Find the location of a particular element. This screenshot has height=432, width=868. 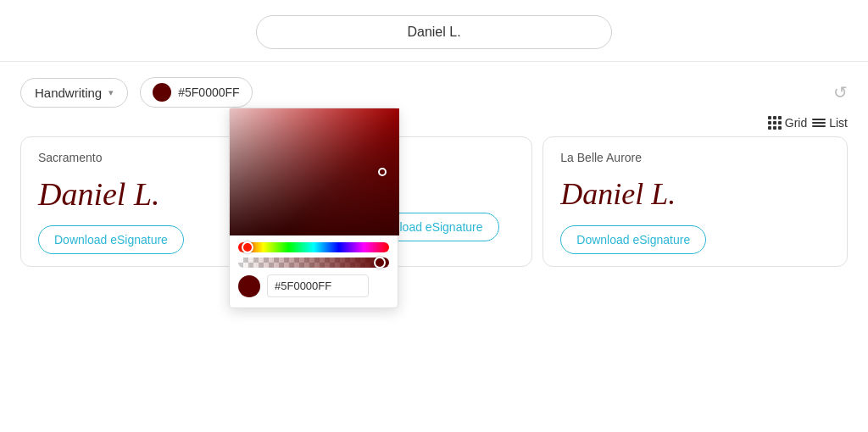

view-toggle-row: Grid List is located at coordinates (434, 122).